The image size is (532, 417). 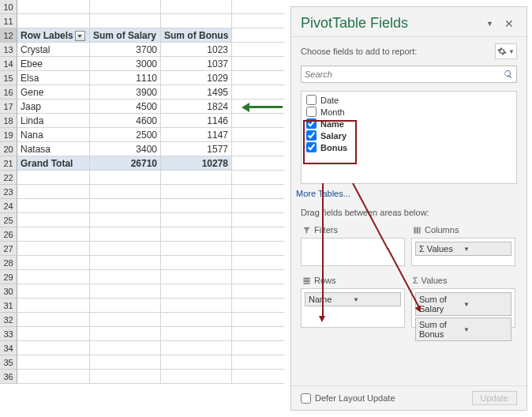 I want to click on cell-name: Linda, so click(x=54, y=120).